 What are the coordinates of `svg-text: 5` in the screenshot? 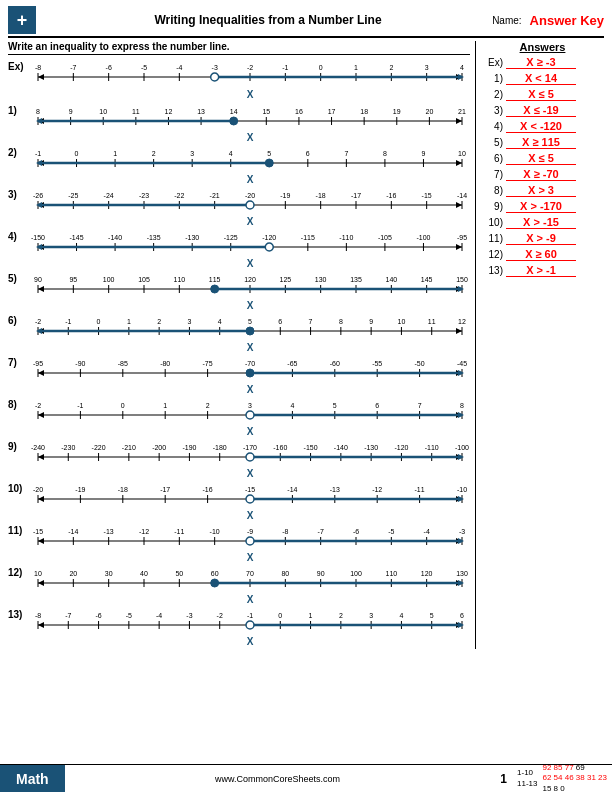 It's located at (250, 322).